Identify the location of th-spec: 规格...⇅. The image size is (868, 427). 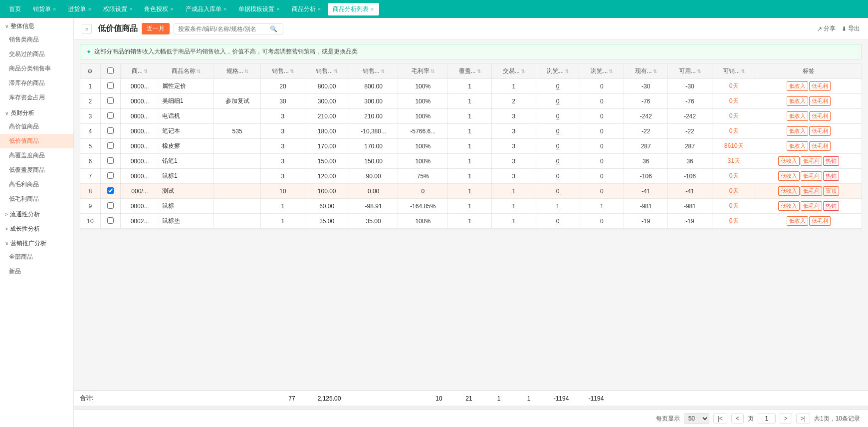
(237, 71).